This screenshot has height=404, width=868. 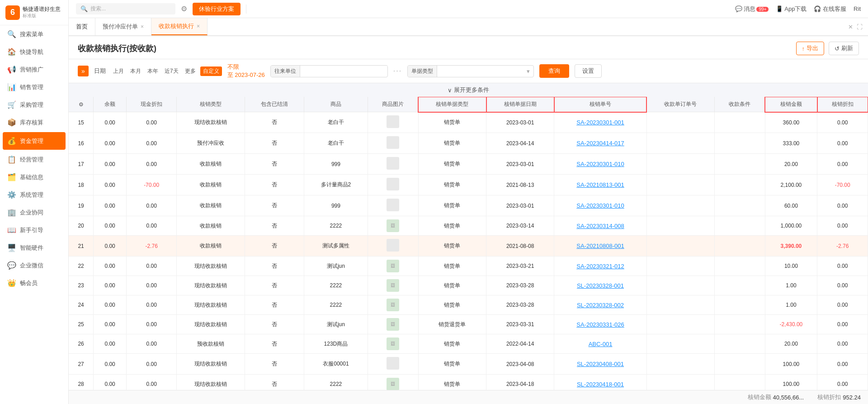 I want to click on cell-cancel-bill-no: SA-20210808-001, so click(x=600, y=246).